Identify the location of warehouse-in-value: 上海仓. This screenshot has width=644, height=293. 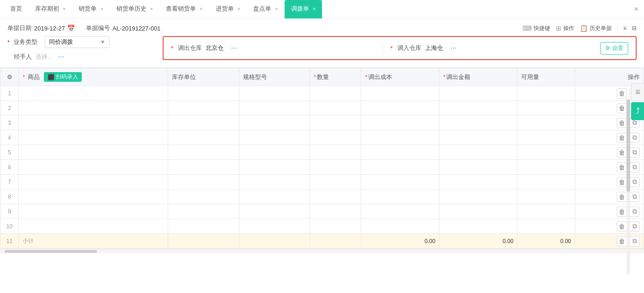
(434, 48).